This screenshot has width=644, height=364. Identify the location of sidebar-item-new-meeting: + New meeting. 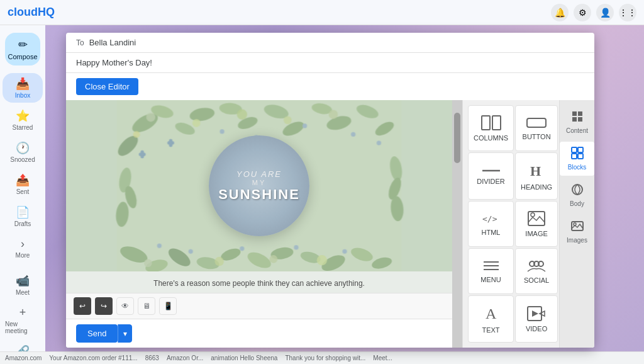
(23, 320).